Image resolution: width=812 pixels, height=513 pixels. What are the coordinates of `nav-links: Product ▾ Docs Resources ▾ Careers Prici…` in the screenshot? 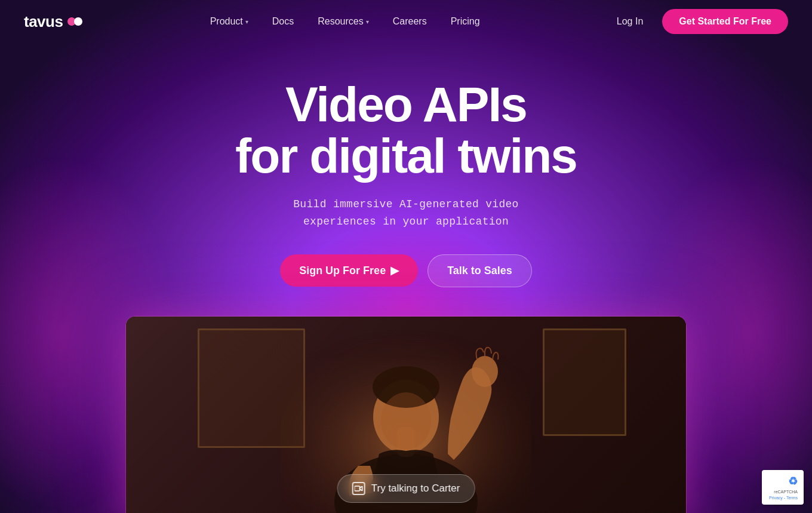 It's located at (345, 21).